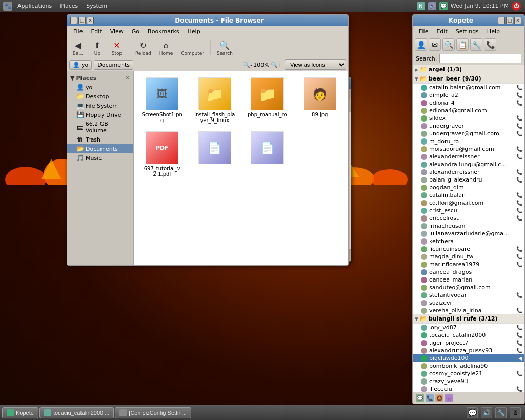  Describe the element at coordinates (435, 45) in the screenshot. I see `new-message-icon: ✉` at that location.